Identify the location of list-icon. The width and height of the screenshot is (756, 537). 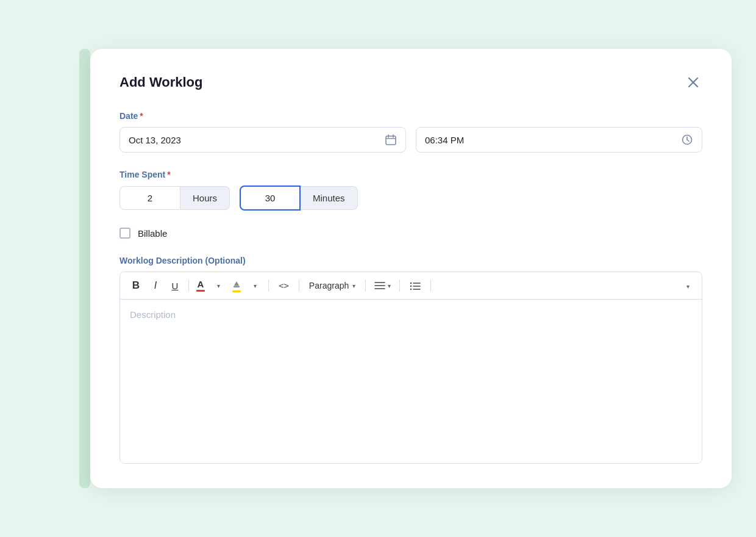
(415, 286).